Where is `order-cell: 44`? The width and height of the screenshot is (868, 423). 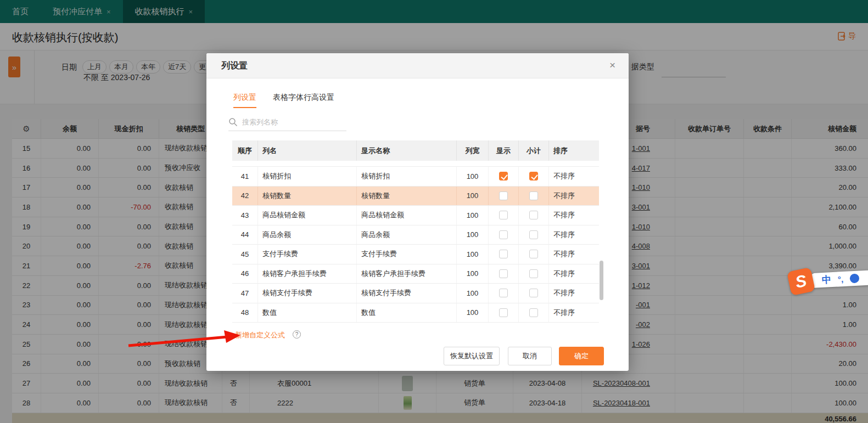
order-cell: 44 is located at coordinates (245, 235).